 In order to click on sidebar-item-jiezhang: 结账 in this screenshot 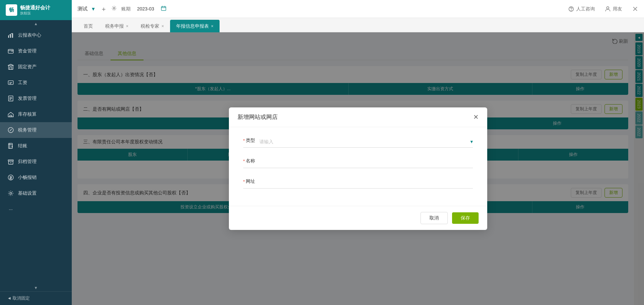, I will do `click(36, 146)`.